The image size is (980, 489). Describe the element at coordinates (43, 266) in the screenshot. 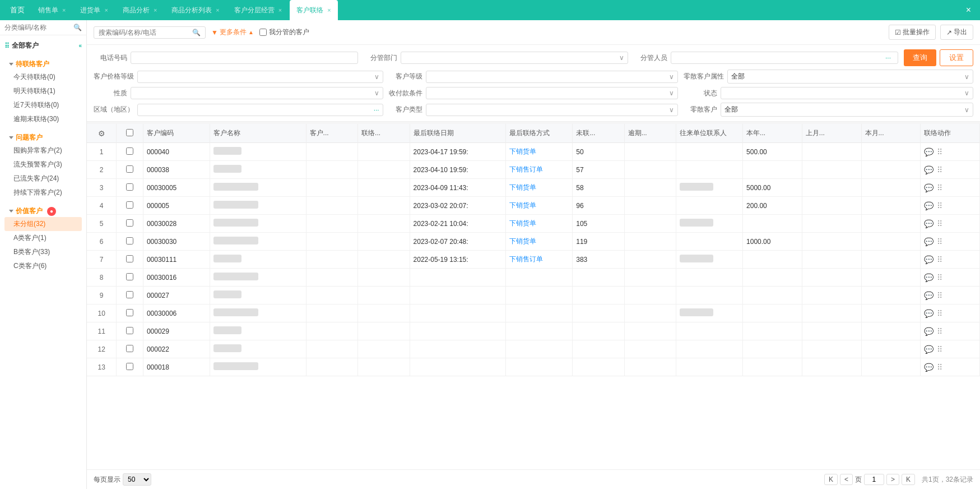

I see `sidebar-item-class-c: C类客户(6)` at that location.